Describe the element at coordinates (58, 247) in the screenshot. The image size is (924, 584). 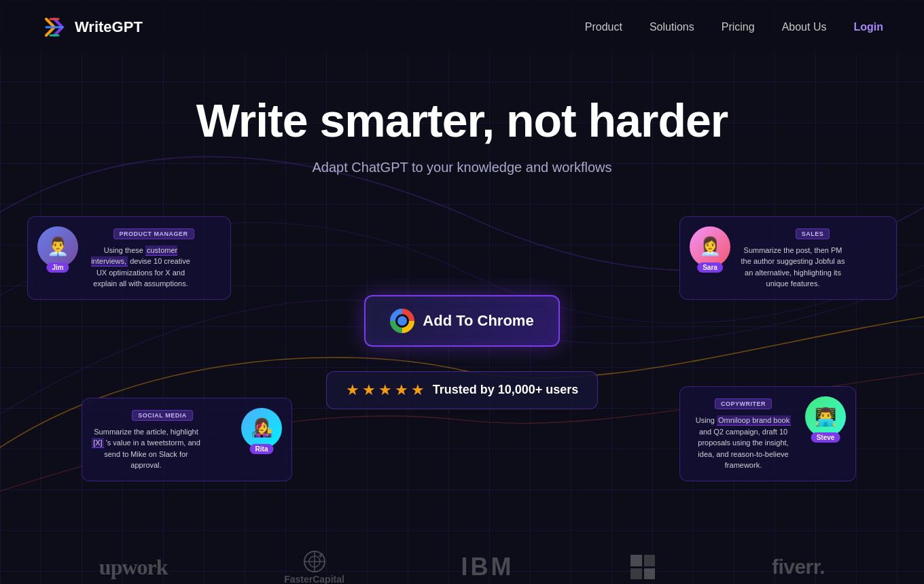
I see `jim-avatar: 👨‍💼` at that location.